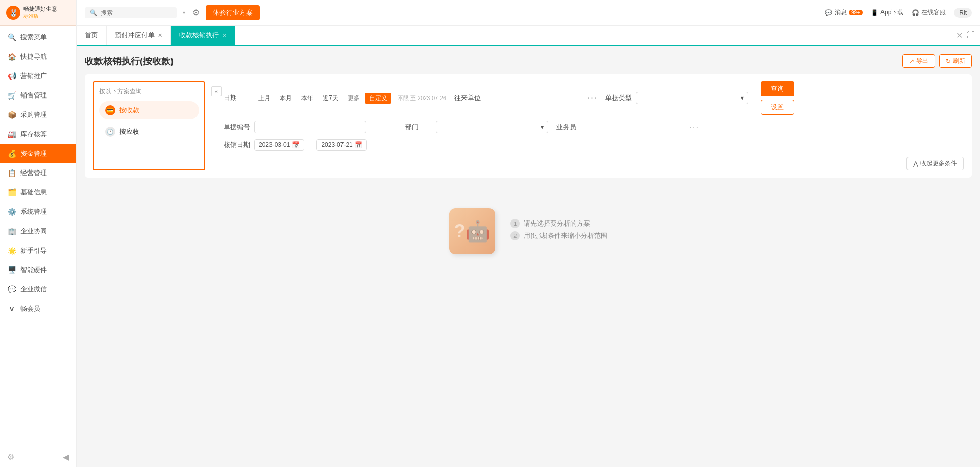  I want to click on search-icon: 🔍, so click(12, 37).